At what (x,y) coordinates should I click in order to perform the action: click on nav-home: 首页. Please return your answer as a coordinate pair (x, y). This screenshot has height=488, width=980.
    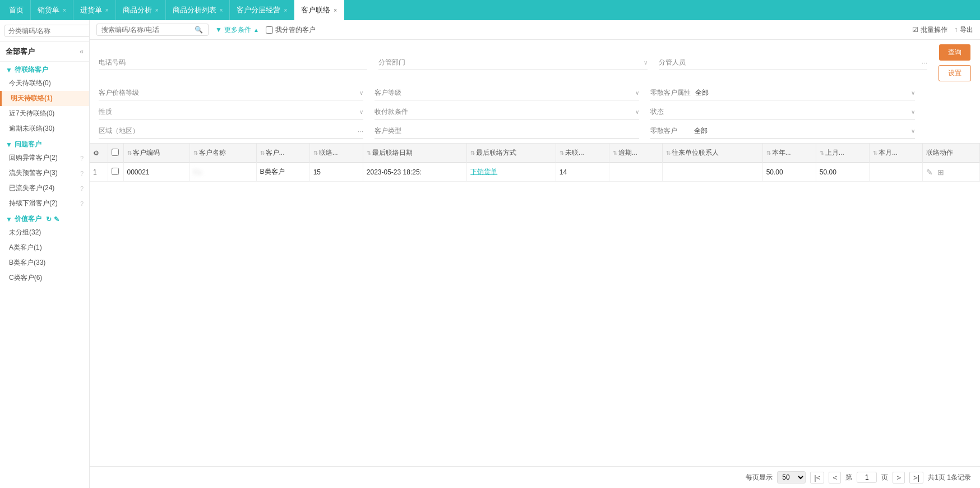
    Looking at the image, I should click on (18, 10).